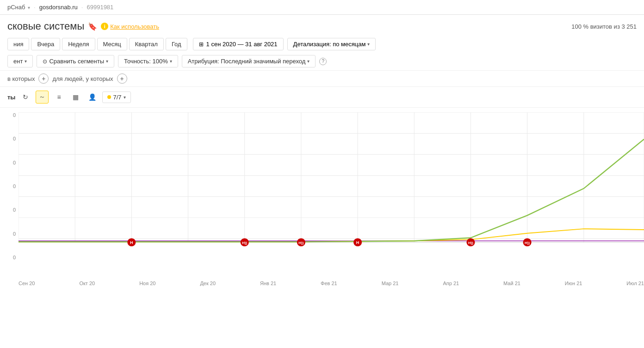 The height and width of the screenshot is (348, 644). What do you see at coordinates (332, 44) in the screenshot?
I see `detail-btn: Детализация: по месяцам ▾` at bounding box center [332, 44].